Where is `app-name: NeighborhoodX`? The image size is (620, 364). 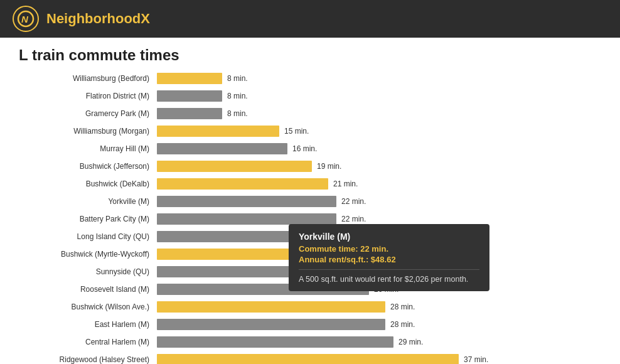
app-name: NeighborhoodX is located at coordinates (98, 19).